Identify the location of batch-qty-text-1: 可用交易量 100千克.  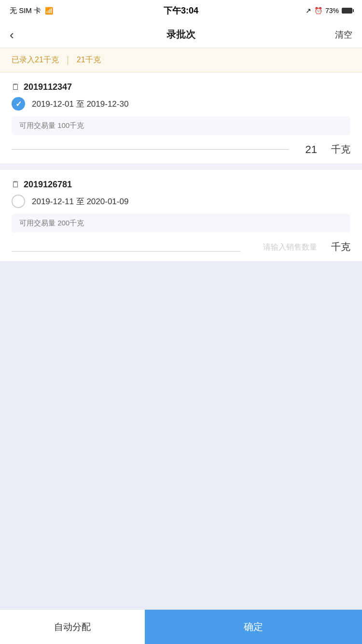
(52, 126).